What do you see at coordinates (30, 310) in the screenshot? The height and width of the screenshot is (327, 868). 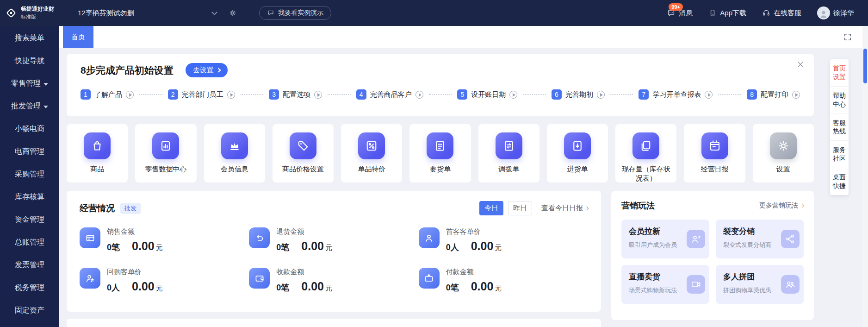 I see `sidebar-item-fixed-assets: 固定资产` at bounding box center [30, 310].